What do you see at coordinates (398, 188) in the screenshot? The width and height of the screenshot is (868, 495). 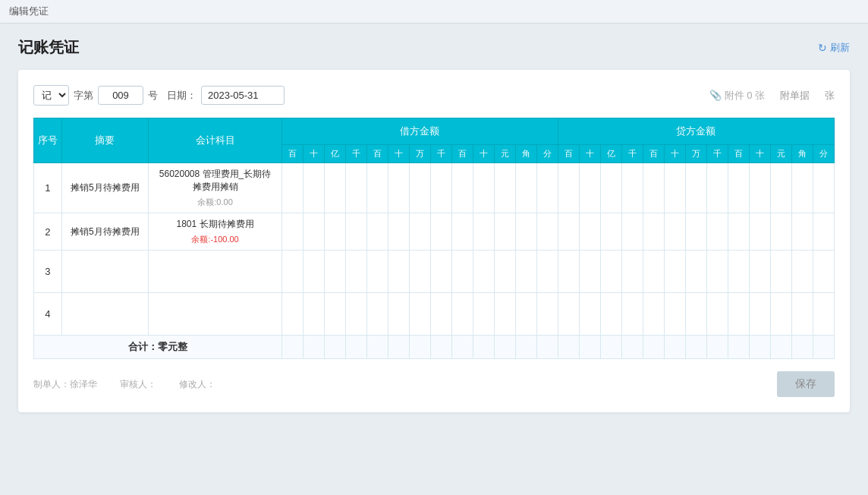 I see `row1-d6` at bounding box center [398, 188].